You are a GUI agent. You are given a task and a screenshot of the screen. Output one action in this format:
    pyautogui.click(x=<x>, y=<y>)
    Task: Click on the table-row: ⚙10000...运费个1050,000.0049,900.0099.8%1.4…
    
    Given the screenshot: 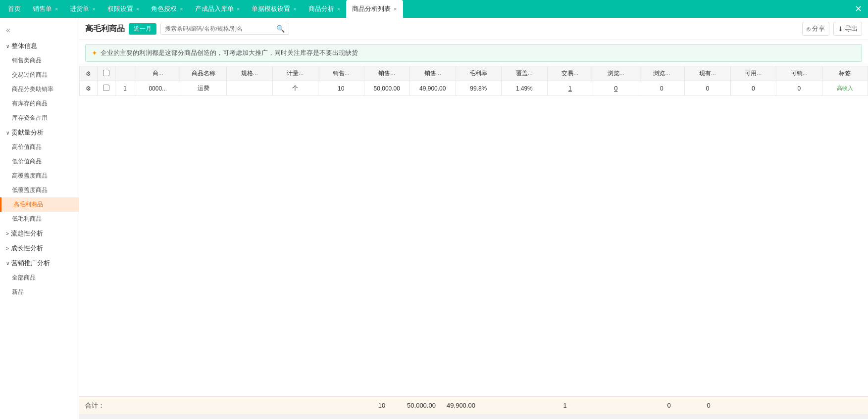 What is the action you would take?
    pyautogui.click(x=474, y=89)
    